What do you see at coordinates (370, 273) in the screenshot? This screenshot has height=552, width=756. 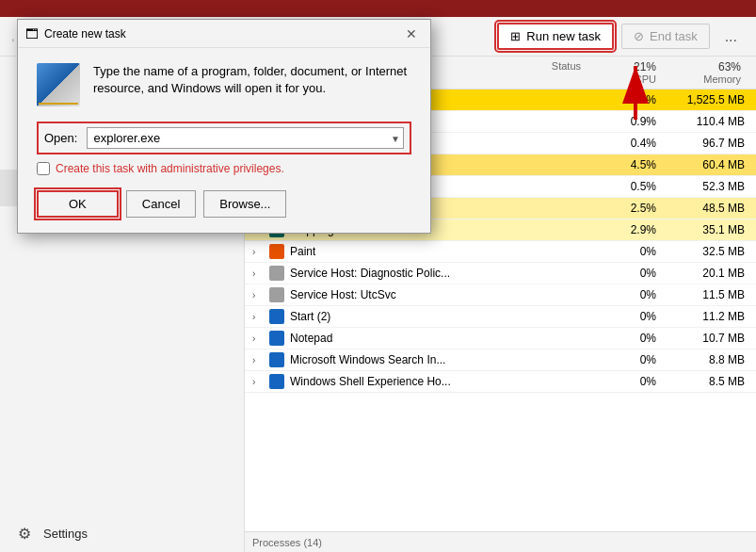 I see `process-name: Service Host: Diagnostic Polic...` at bounding box center [370, 273].